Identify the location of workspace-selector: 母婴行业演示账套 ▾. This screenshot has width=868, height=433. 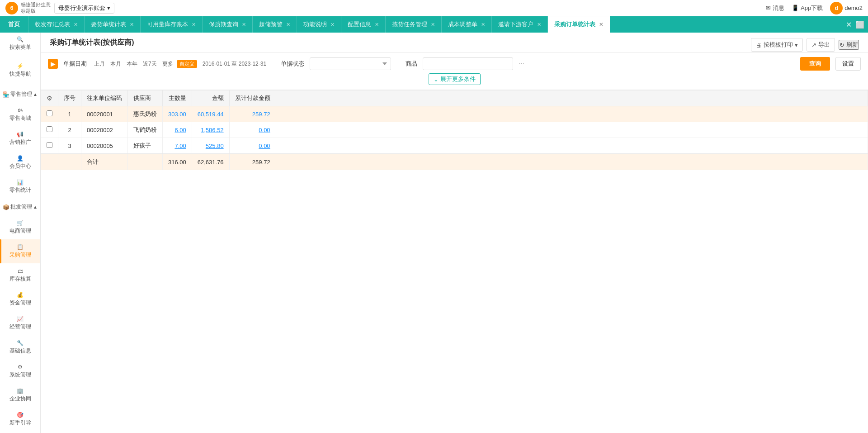
(84, 8).